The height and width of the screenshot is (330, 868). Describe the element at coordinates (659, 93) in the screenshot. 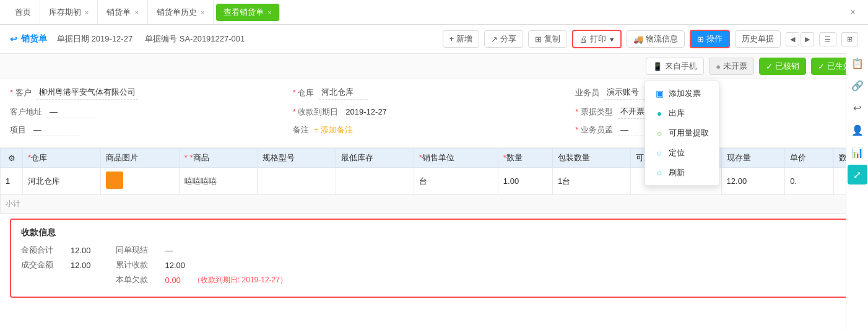

I see `invoice-icon: ▣` at that location.